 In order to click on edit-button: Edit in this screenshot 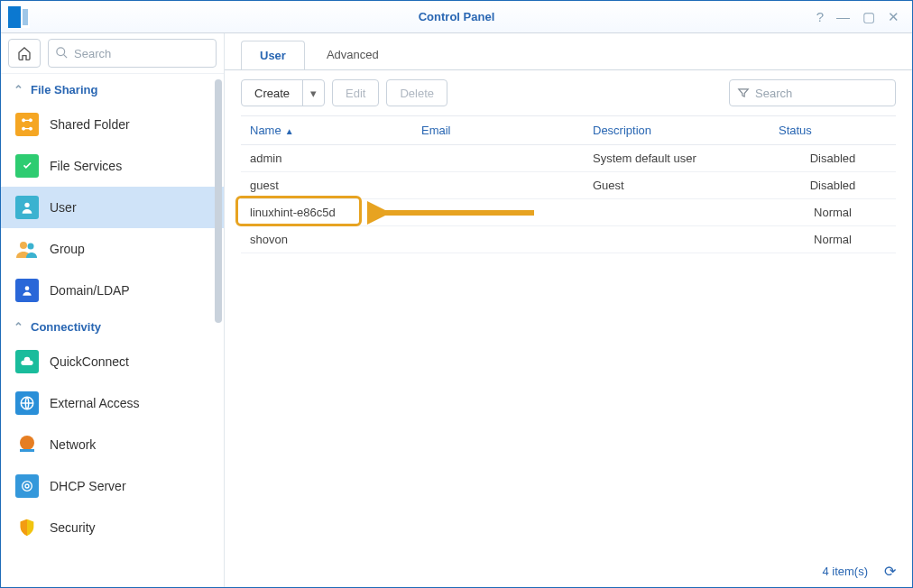, I will do `click(355, 93)`.